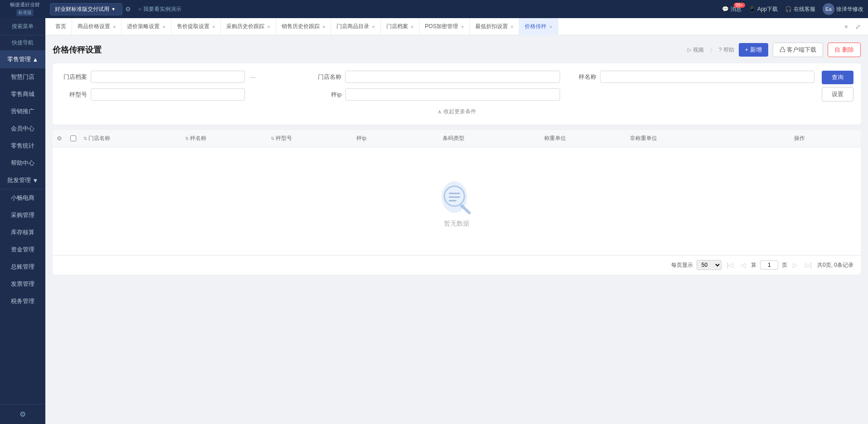 The image size is (868, 424). I want to click on query-button: 查询, so click(838, 77).